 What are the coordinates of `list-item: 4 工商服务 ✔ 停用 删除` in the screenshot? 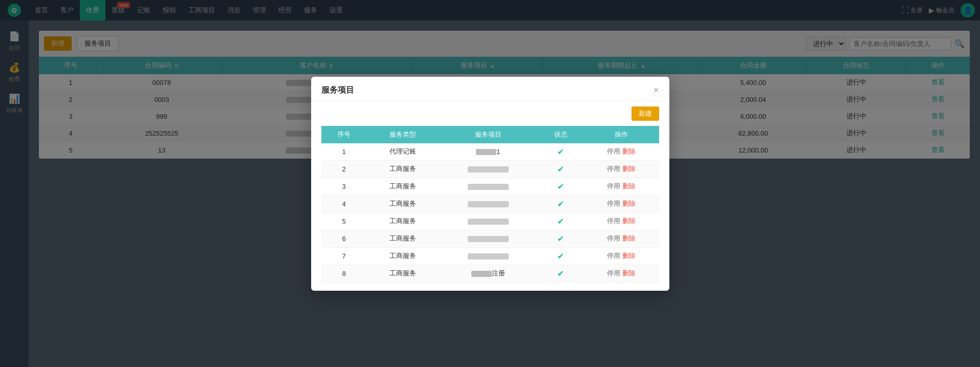 It's located at (490, 204).